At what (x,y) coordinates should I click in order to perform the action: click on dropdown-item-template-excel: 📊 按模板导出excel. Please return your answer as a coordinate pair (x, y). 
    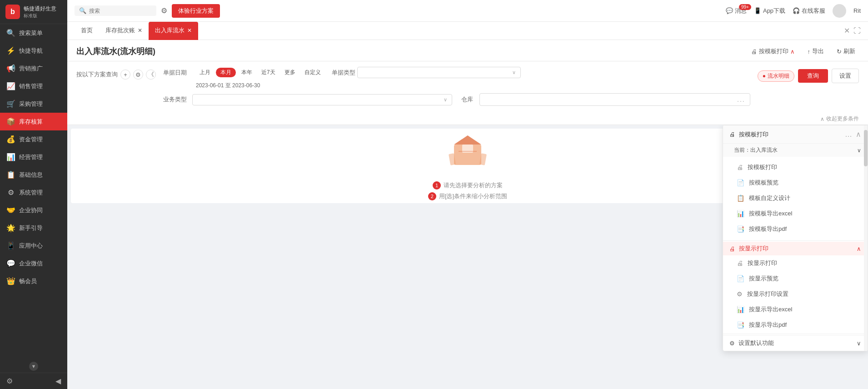
    Looking at the image, I should click on (795, 214).